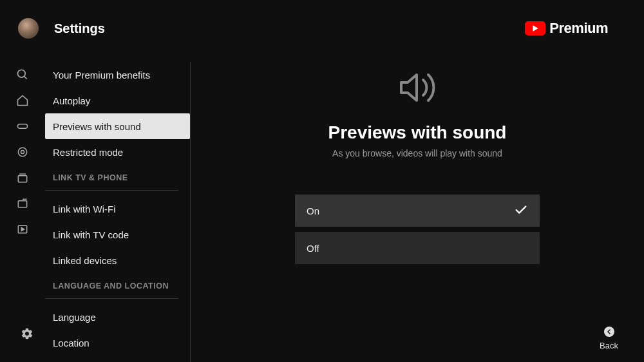 The image size is (644, 362). What do you see at coordinates (27, 335) in the screenshot?
I see `settings-gear-icon` at bounding box center [27, 335].